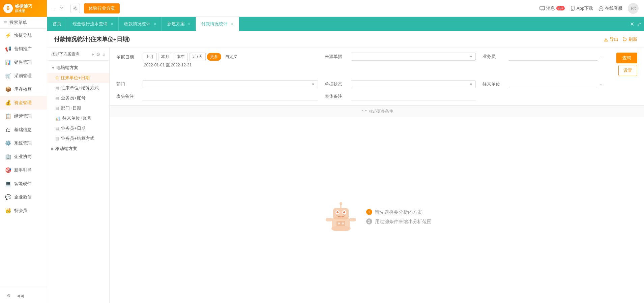 The height and width of the screenshot is (303, 644). I want to click on collapse-sidebar-icon: ◀◀, so click(20, 296).